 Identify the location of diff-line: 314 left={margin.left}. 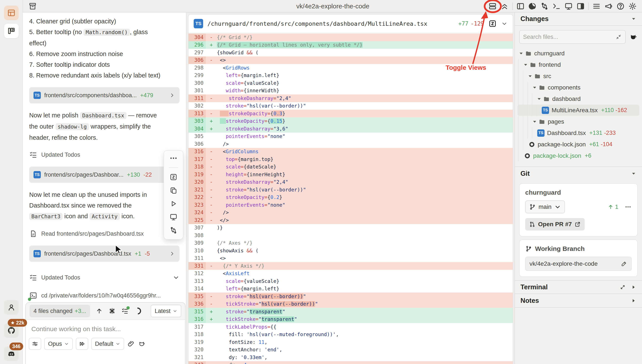
(351, 289).